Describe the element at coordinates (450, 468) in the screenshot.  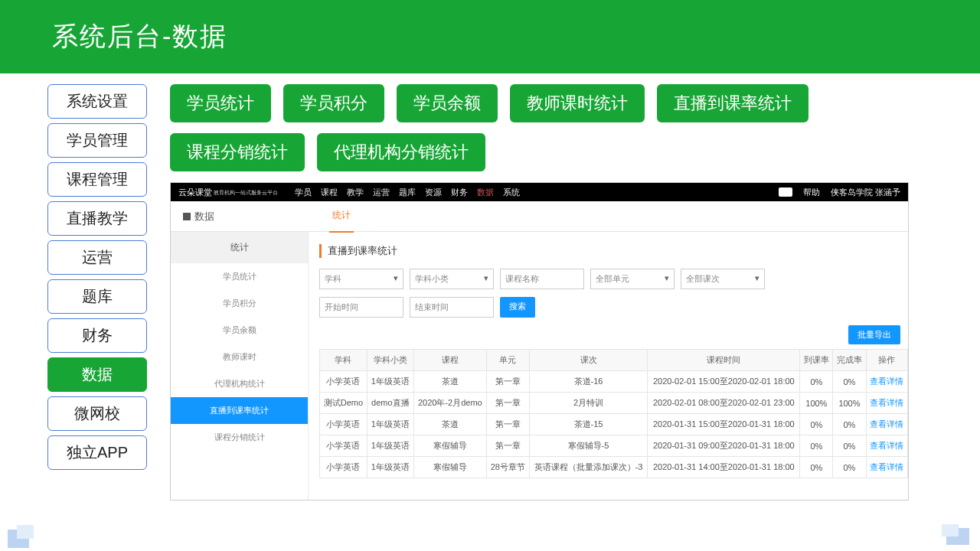
I see `cell: 寒假辅导` at that location.